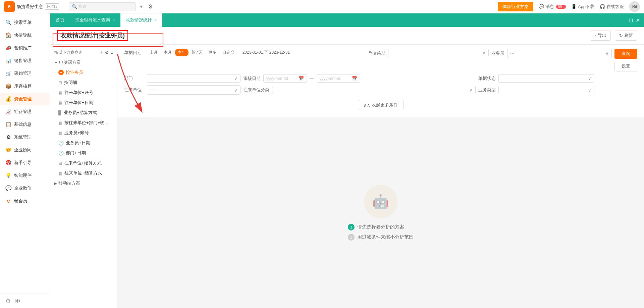  Describe the element at coordinates (61, 143) in the screenshot. I see `sd-icon: 🕐` at that location.